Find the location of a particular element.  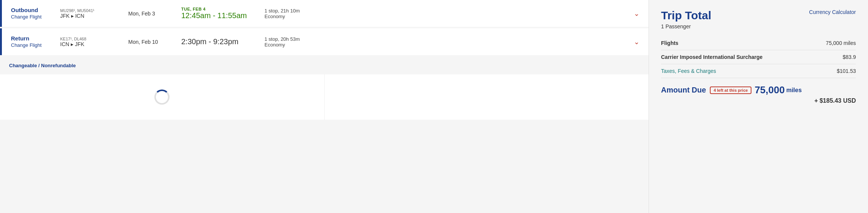

outbound-route-info: MU298¹, MU5041¹ JFK ▸ ICN is located at coordinates (94, 14).